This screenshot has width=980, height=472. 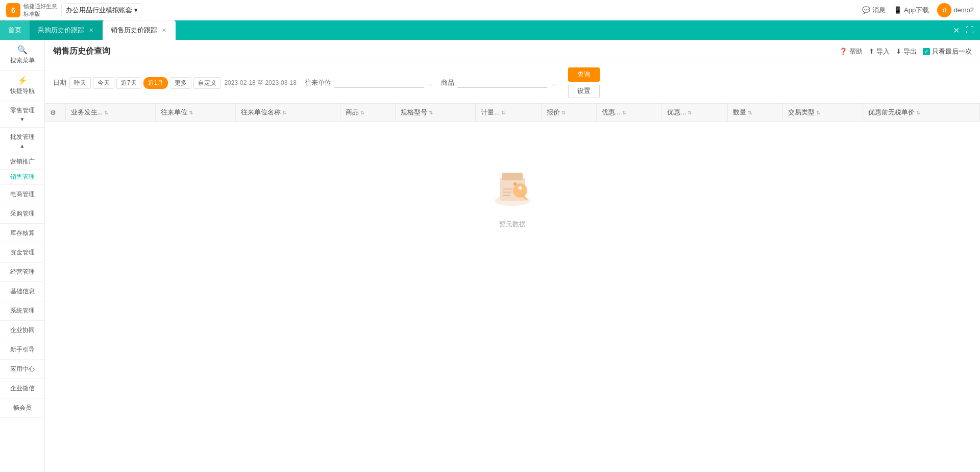 What do you see at coordinates (369, 83) in the screenshot?
I see `partner-filter-group: 往来单位 ...` at bounding box center [369, 83].